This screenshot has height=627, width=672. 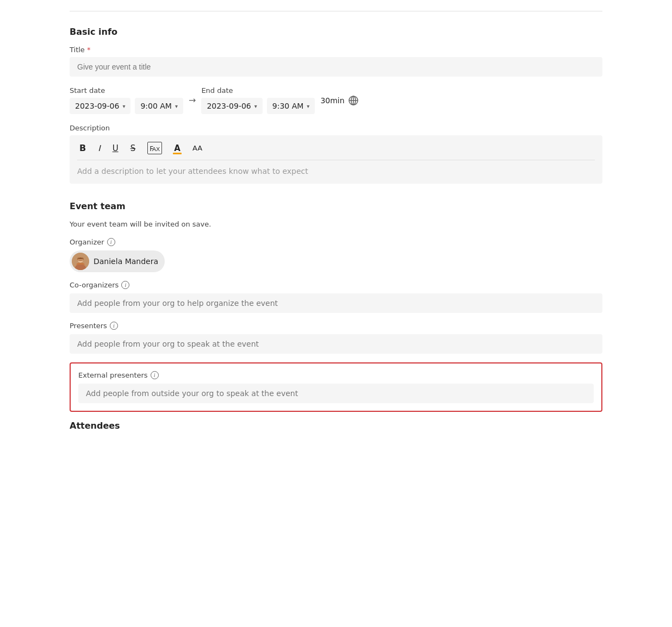 What do you see at coordinates (336, 50) in the screenshot?
I see `title-label: Title *` at bounding box center [336, 50].